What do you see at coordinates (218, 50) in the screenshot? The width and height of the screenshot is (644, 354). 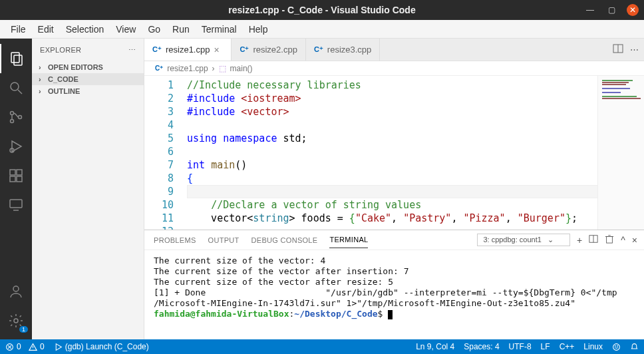 I see `tab-close-icon: ×` at bounding box center [218, 50].